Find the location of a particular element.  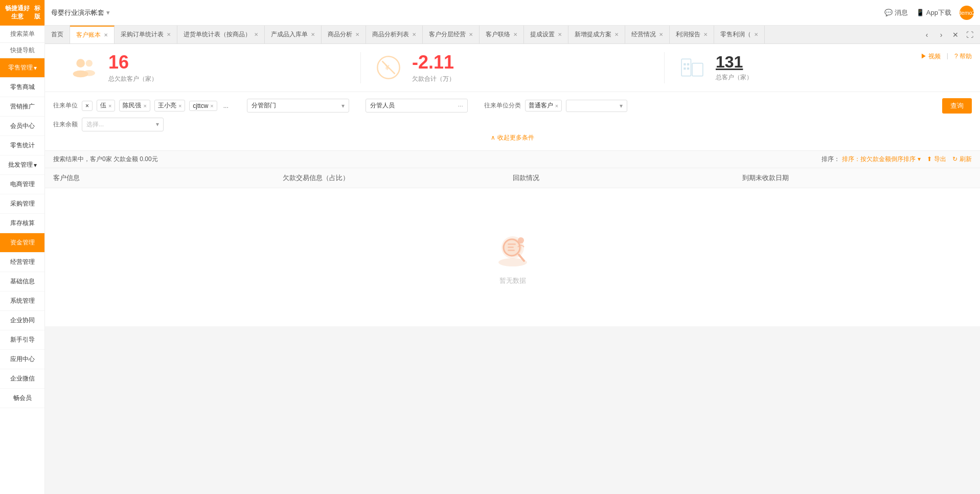

tab-product-analysis-list: 商品分析列表 ✕ is located at coordinates (395, 35).